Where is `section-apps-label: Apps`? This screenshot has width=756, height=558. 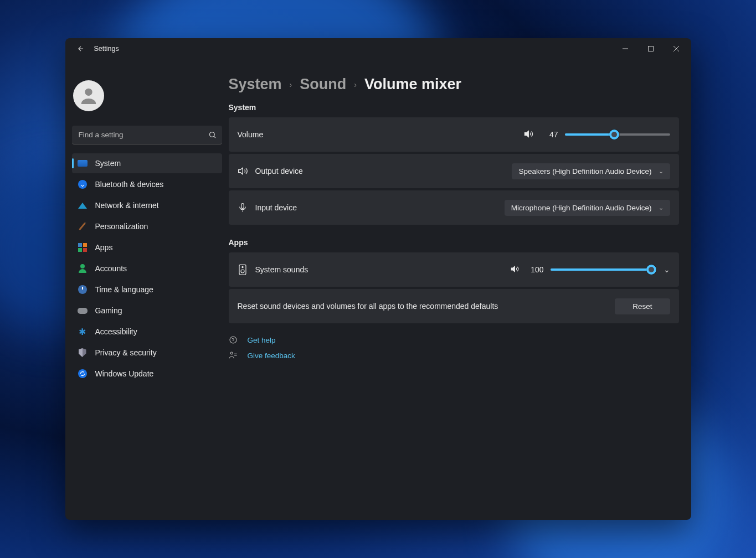
section-apps-label: Apps is located at coordinates (454, 242).